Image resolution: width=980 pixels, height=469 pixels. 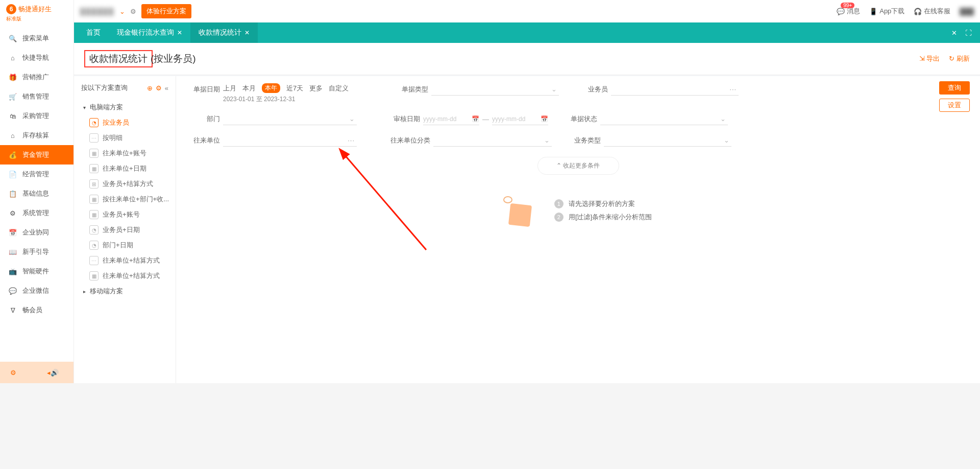 What do you see at coordinates (37, 38) in the screenshot?
I see `nav-item: 🔍搜索菜单` at bounding box center [37, 38].